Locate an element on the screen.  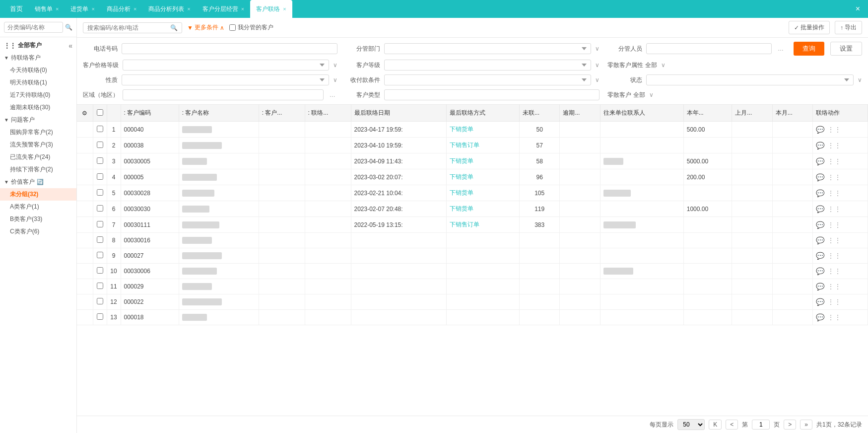
sidebar-item-ungrouped: 未分组(32) is located at coordinates (38, 195).